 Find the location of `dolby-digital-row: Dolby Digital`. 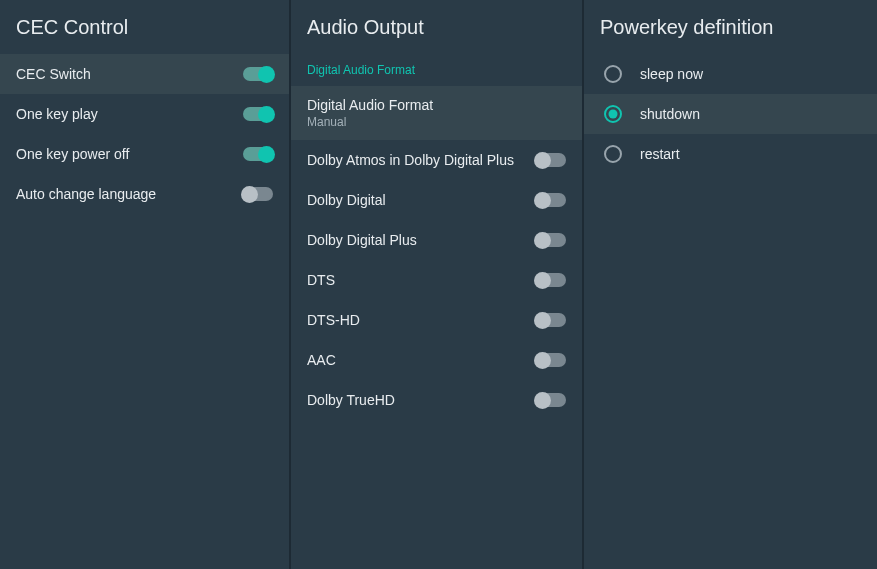

dolby-digital-row: Dolby Digital is located at coordinates (436, 200).